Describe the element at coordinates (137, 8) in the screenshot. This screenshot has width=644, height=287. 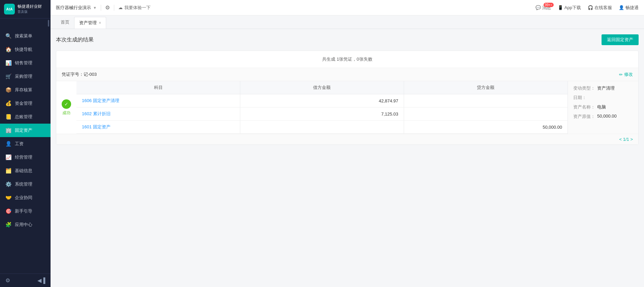
I see `experience-label: 我要体验一下` at that location.